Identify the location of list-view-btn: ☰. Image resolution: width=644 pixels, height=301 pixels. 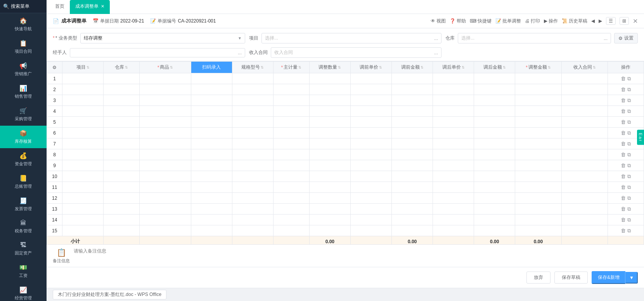
(611, 21).